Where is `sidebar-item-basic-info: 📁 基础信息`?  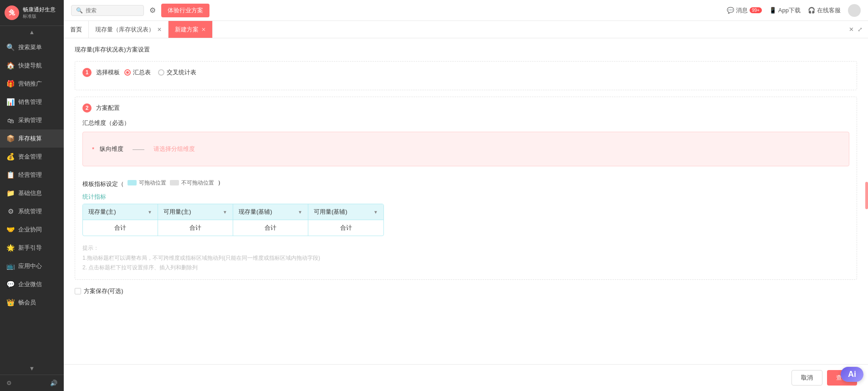
sidebar-item-basic-info: 📁 基础信息 is located at coordinates (32, 193).